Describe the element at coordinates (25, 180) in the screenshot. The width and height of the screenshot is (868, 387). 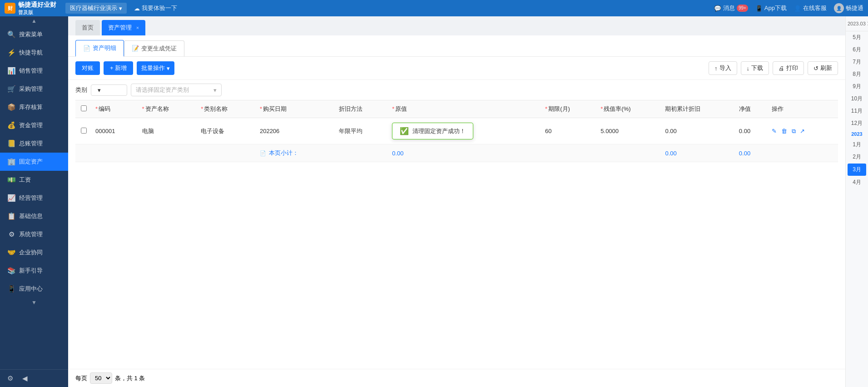
I see `sidebar-label-payroll: 工资` at that location.